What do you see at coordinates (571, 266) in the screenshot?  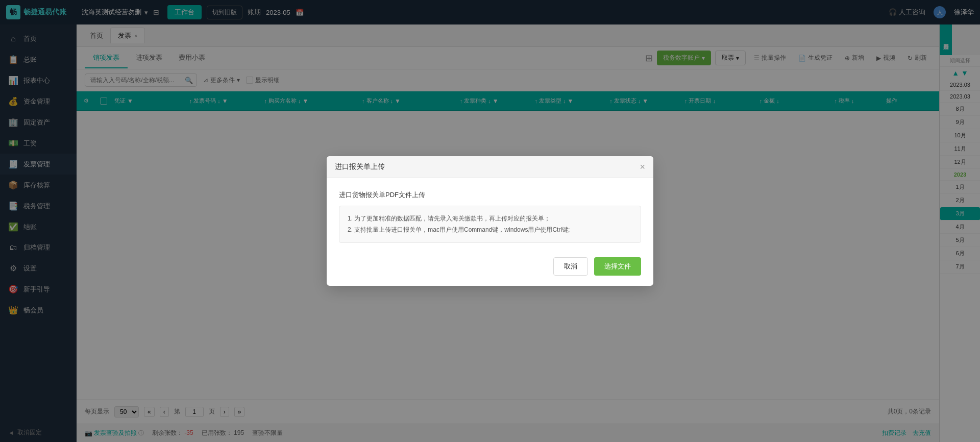 I see `modal-cancel-button: 取消` at bounding box center [571, 266].